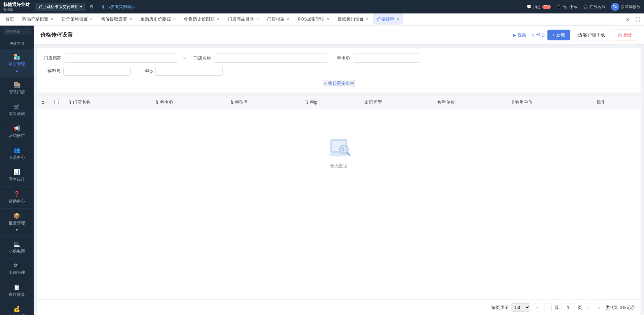 The width and height of the screenshot is (644, 315). What do you see at coordinates (567, 7) in the screenshot?
I see `app-download-button: 📱 App下载` at bounding box center [567, 7].